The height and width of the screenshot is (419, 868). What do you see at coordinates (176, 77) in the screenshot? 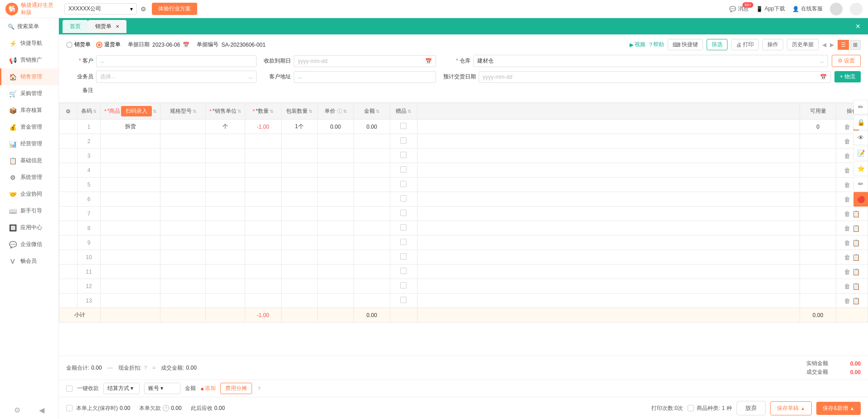
I see `salesperson-input: 选择... ...` at bounding box center [176, 77].